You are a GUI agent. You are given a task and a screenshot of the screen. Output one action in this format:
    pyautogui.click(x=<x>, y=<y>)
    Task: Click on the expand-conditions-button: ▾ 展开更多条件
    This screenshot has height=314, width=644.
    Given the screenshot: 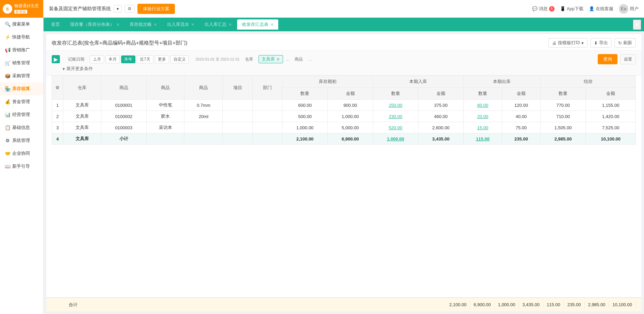 What is the action you would take?
    pyautogui.click(x=78, y=69)
    